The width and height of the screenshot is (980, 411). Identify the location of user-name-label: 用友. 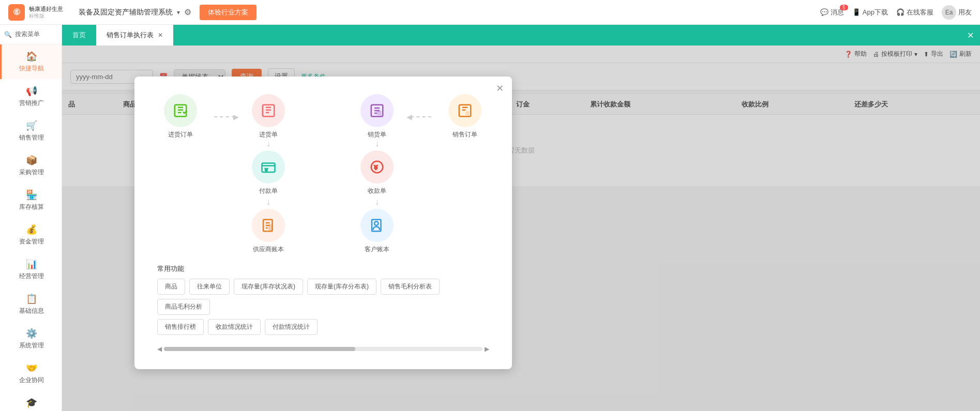
(965, 12).